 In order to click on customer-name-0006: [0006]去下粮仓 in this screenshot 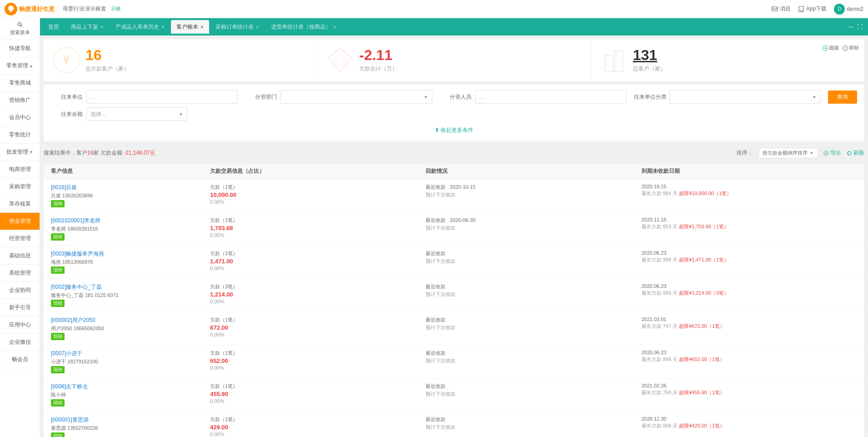, I will do `click(130, 387)`.